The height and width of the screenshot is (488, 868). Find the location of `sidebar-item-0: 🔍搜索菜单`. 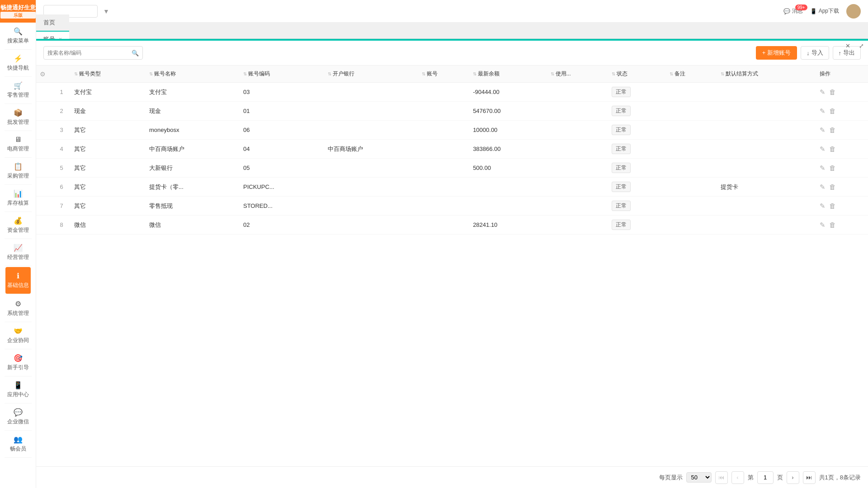

sidebar-item-0: 🔍搜索菜单 is located at coordinates (18, 36).